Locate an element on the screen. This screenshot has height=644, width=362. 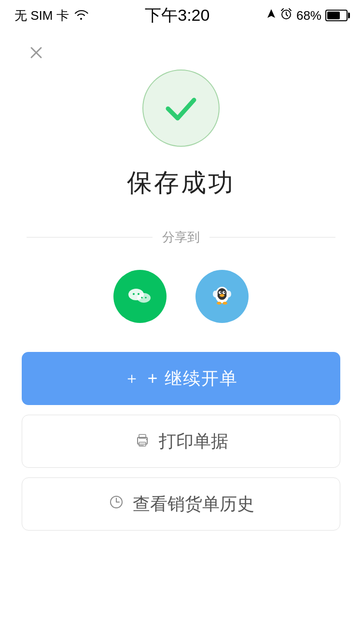
plus-icon: ＋ is located at coordinates (132, 378).